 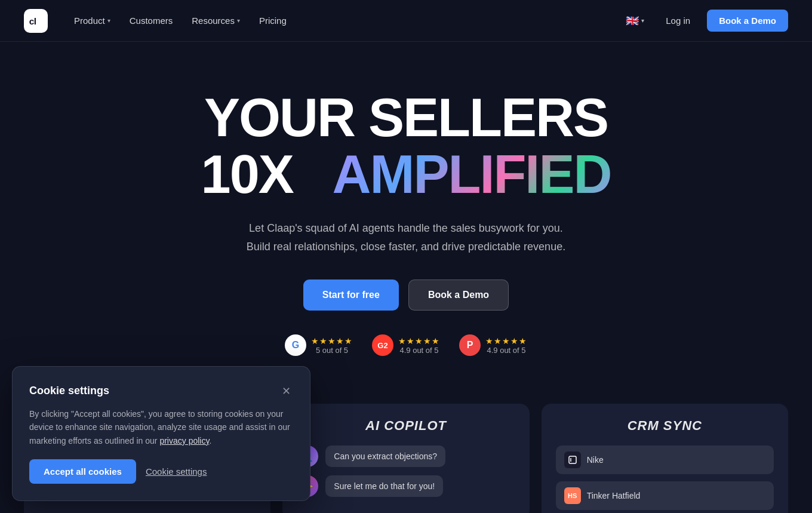 What do you see at coordinates (406, 426) in the screenshot?
I see `ai-copilot-title: AI COPILOT` at bounding box center [406, 426].